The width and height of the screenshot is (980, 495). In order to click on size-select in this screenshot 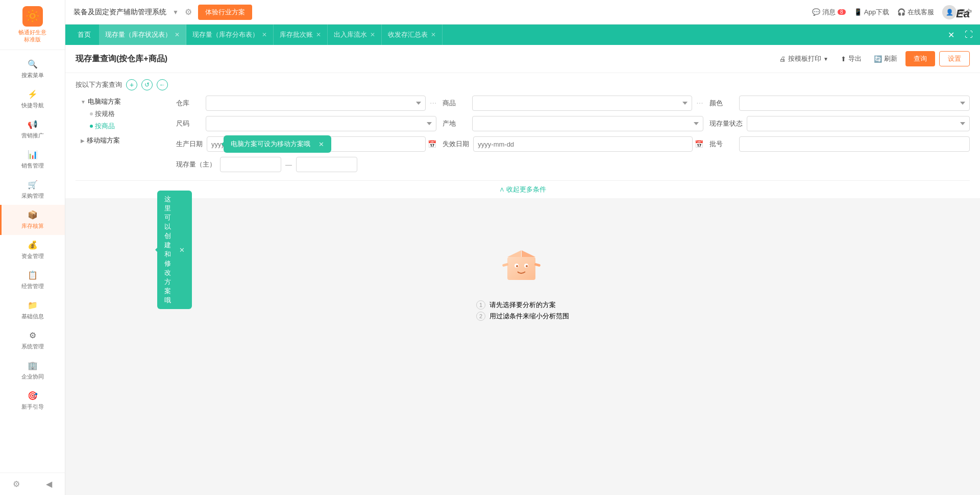, I will do `click(321, 124)`.